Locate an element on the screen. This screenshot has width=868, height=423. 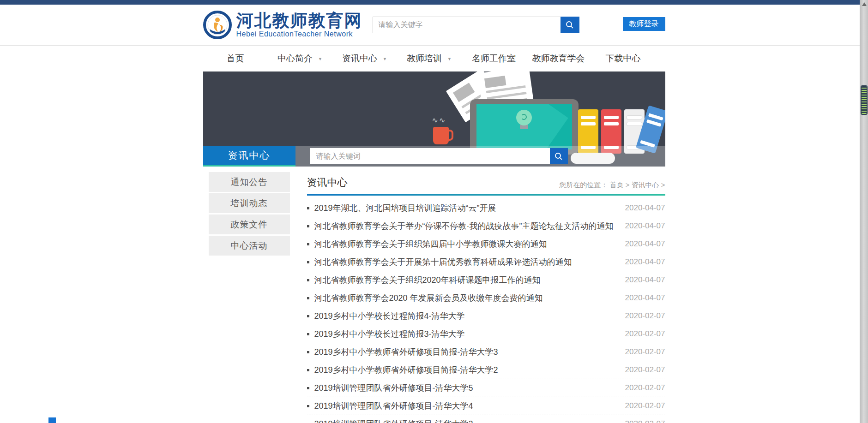
scrollbar-thumb is located at coordinates (864, 100).